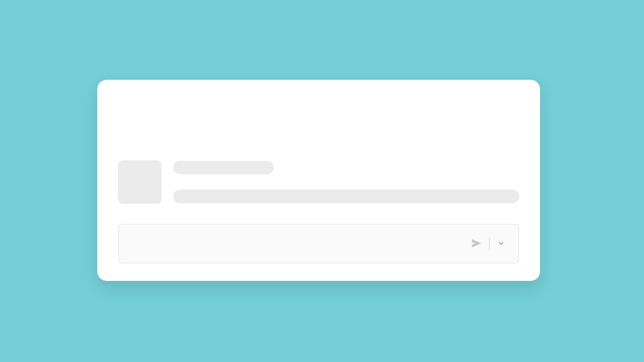  Describe the element at coordinates (501, 244) in the screenshot. I see `more-options-button` at that location.